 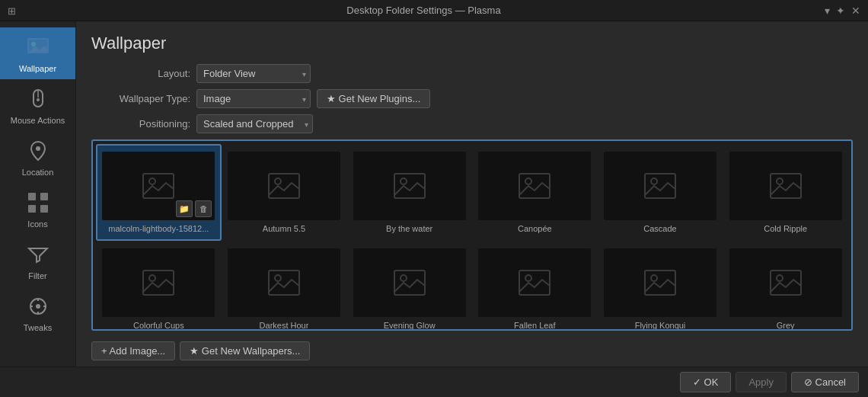 What do you see at coordinates (786, 192) in the screenshot?
I see `wallpaper-item: Cold Ripple` at bounding box center [786, 192].